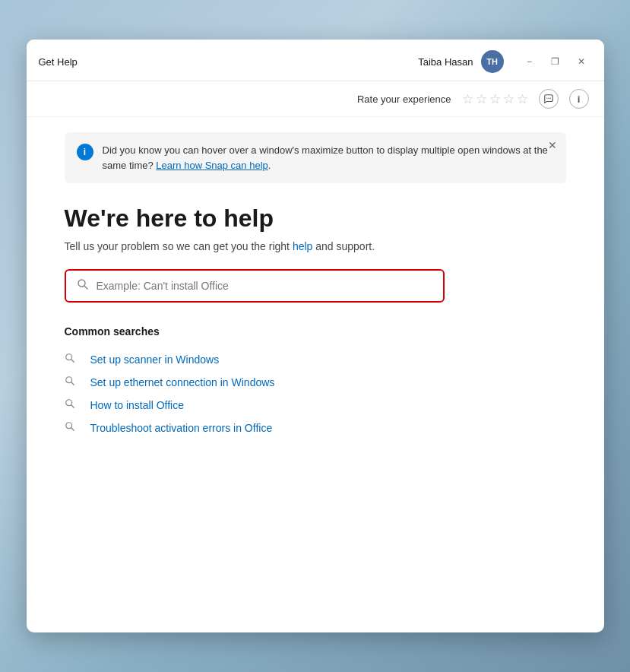 Image resolution: width=630 pixels, height=672 pixels. Describe the element at coordinates (328, 158) in the screenshot. I see `banner-text: Did you know you can hover over a window…` at that location.